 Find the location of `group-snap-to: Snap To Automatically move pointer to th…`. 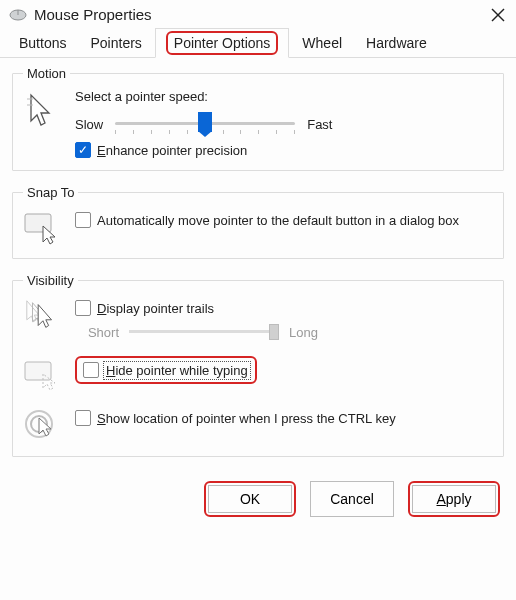

group-snap-to: Snap To Automatically move pointer to th… is located at coordinates (258, 222).